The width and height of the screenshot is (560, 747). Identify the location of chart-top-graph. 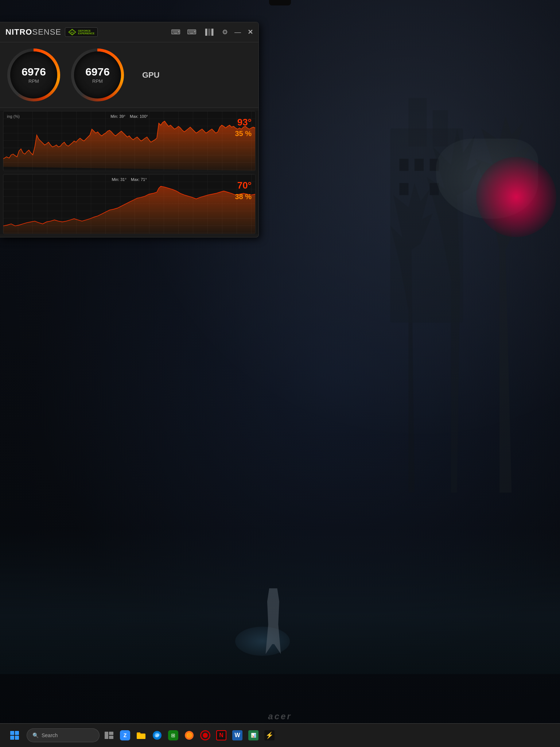
(129, 141).